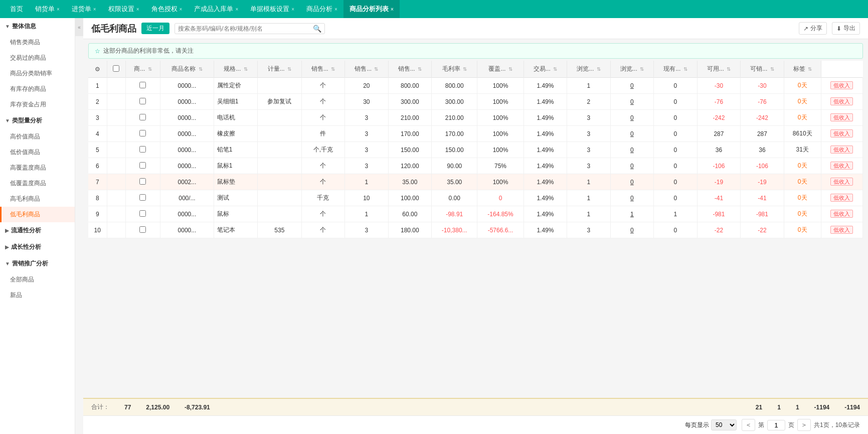  I want to click on nav-purchase-order: 进货单 ×, so click(84, 9).